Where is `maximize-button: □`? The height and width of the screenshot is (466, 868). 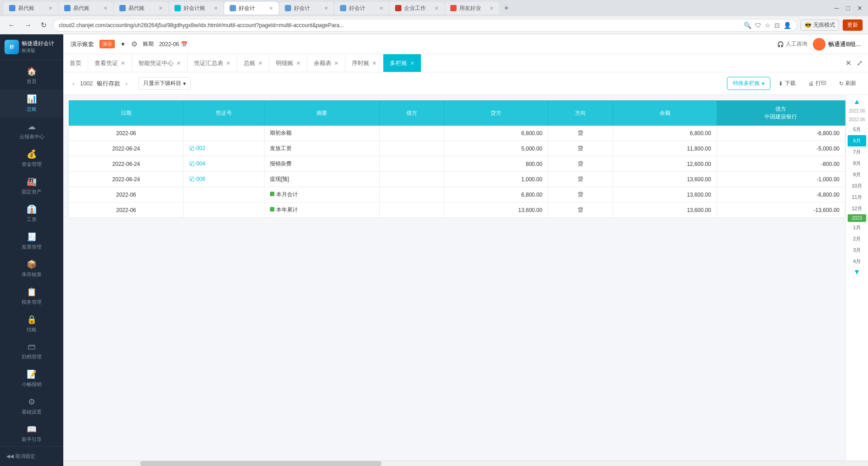
maximize-button: □ is located at coordinates (848, 8).